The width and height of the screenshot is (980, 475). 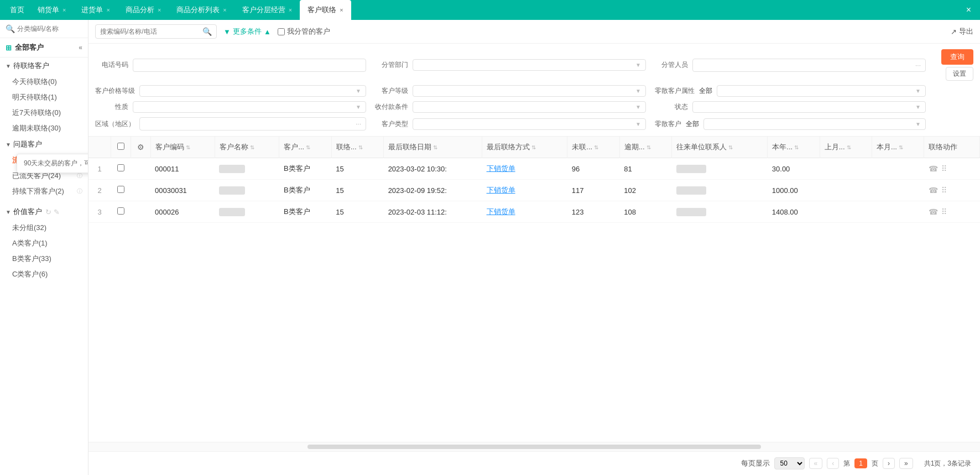 What do you see at coordinates (44, 82) in the screenshot?
I see `sidebar-item-today: 今天待联络(0)` at bounding box center [44, 82].